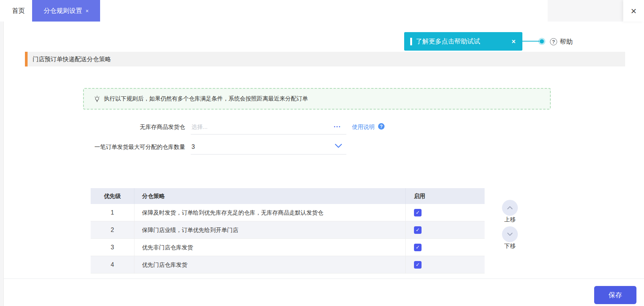 The height and width of the screenshot is (306, 644). I want to click on help-button: ? 帮助, so click(561, 42).